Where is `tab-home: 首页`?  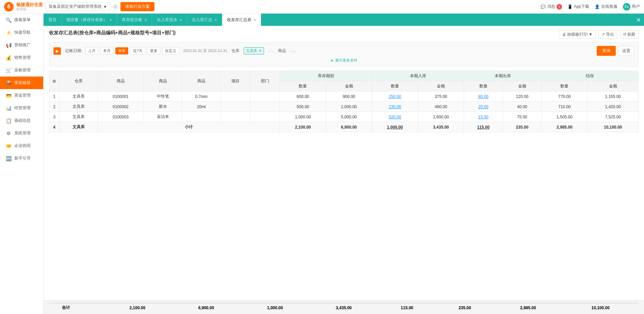
tab-home: 首页 is located at coordinates (52, 20).